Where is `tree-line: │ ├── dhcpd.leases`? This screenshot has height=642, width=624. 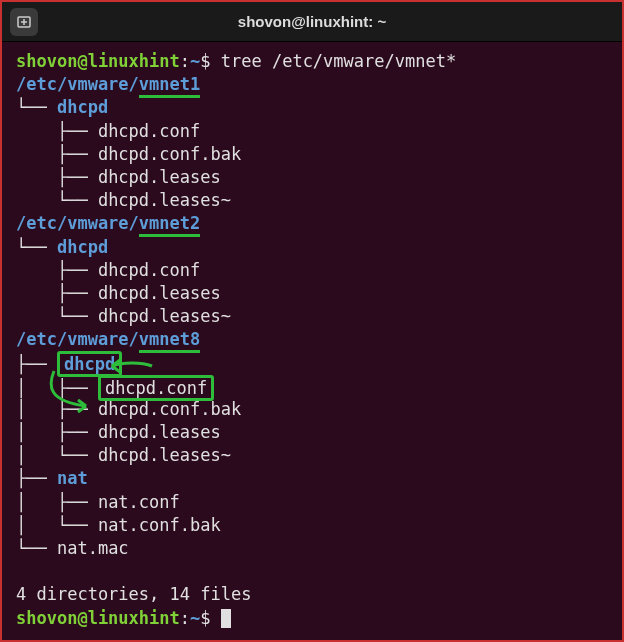 tree-line: │ ├── dhcpd.leases is located at coordinates (312, 432).